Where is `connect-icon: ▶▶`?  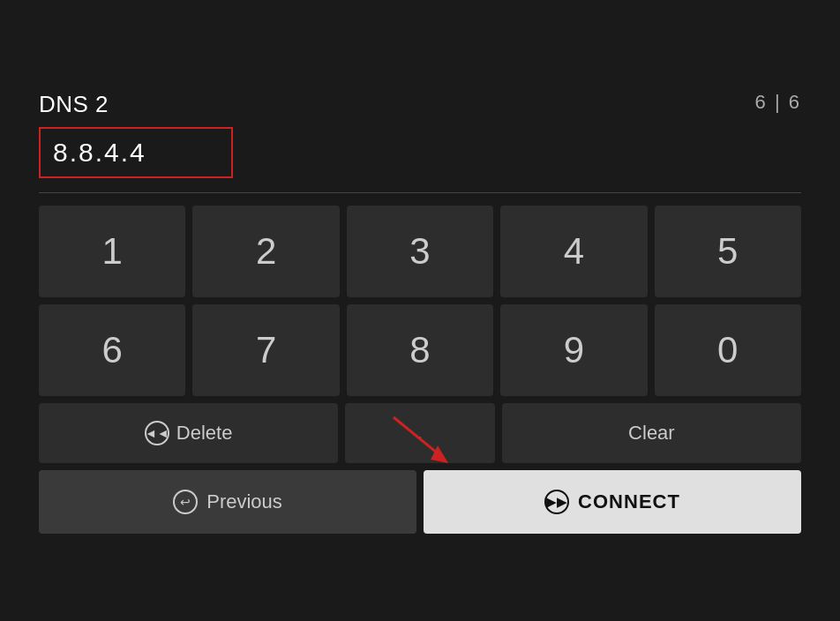
connect-icon: ▶▶ is located at coordinates (557, 502).